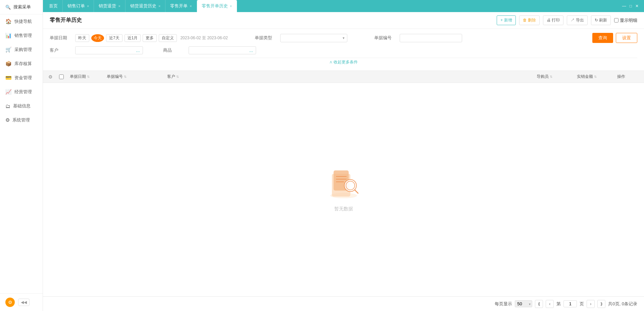 The height and width of the screenshot is (311, 644). What do you see at coordinates (524, 304) in the screenshot?
I see `per-page-select-wrap: 50 100 200 ▾` at bounding box center [524, 304].